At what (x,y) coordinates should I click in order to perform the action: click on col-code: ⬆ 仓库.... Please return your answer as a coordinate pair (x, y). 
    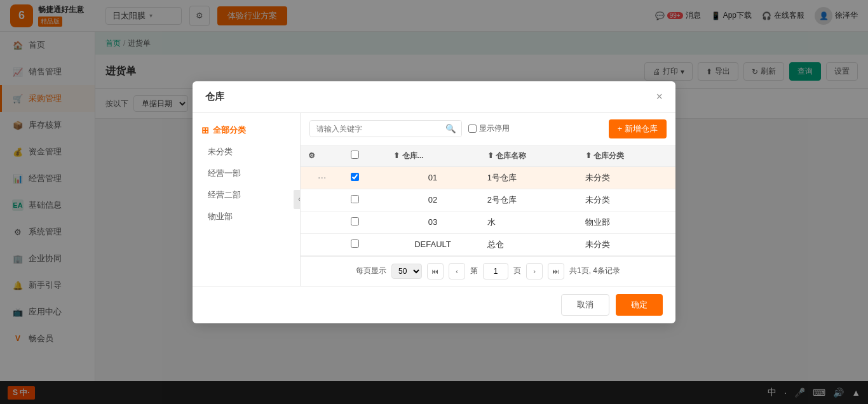
    Looking at the image, I should click on (432, 156).